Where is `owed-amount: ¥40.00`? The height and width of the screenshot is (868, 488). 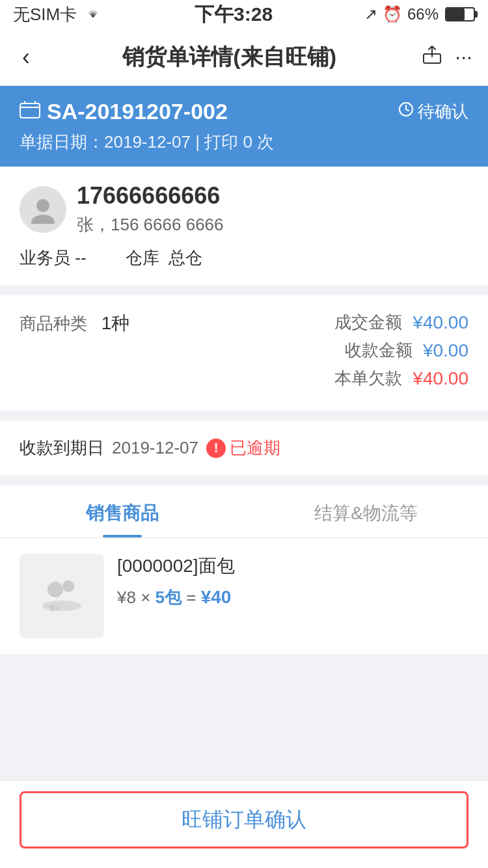 owed-amount: ¥40.00 is located at coordinates (441, 379).